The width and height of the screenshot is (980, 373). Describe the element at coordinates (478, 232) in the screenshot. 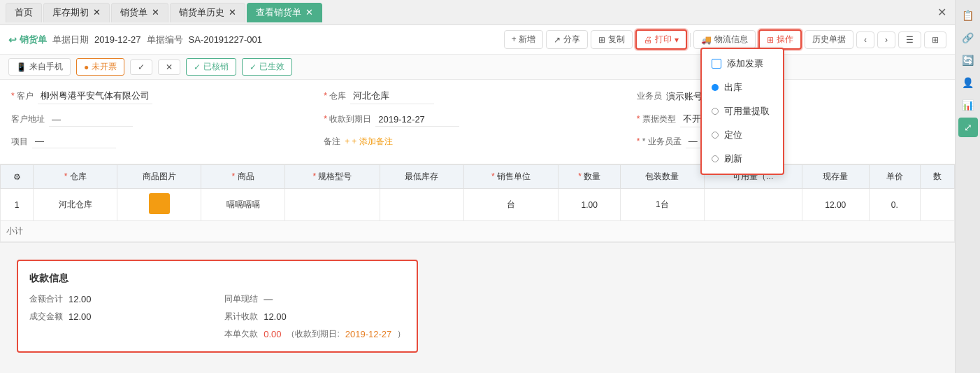

I see `subtotal-row: 小计` at that location.